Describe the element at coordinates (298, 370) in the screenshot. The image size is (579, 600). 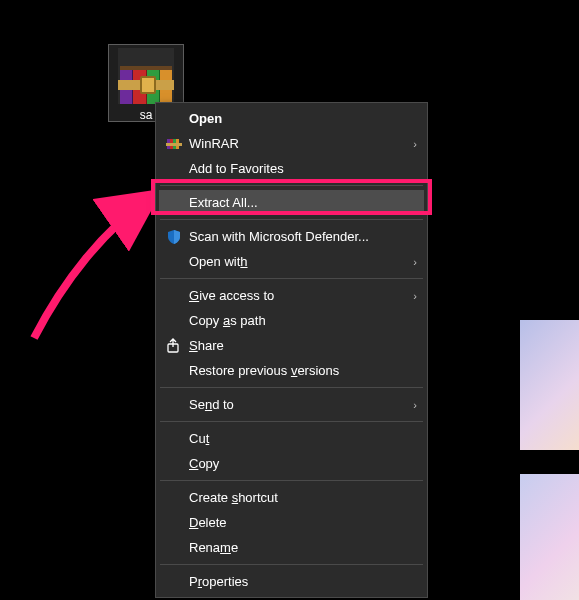
I see `menu-label: Restore previous versions` at that location.